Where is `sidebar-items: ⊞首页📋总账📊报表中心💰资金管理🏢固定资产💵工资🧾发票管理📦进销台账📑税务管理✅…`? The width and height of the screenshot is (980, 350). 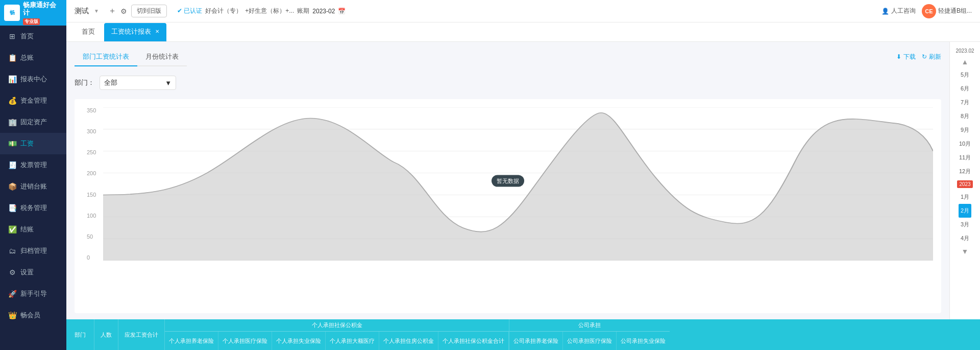 sidebar-items: ⊞首页📋总账📊报表中心💰资金管理🏢固定资产💵工资🧾发票管理📦进销台账📑税务管理✅… is located at coordinates (33, 176).